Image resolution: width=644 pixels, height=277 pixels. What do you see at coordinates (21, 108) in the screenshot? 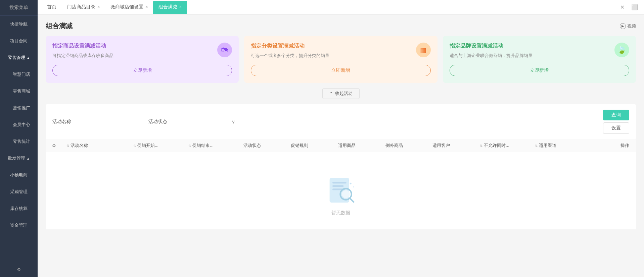
I see `sidebar-item-label: 营销推广` at bounding box center [21, 108].